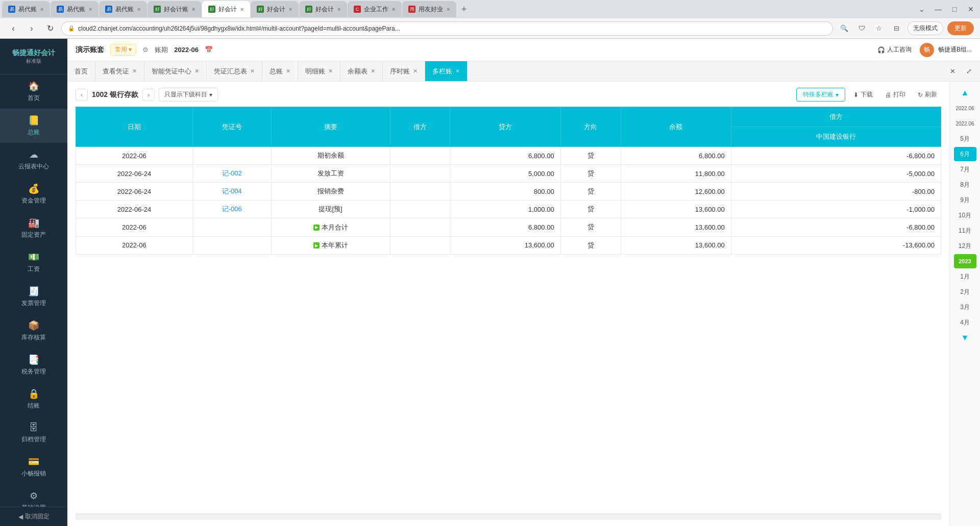 The height and width of the screenshot is (526, 980). What do you see at coordinates (375, 9) in the screenshot?
I see `browser-tab-8: C 企业工作 ✕` at bounding box center [375, 9].